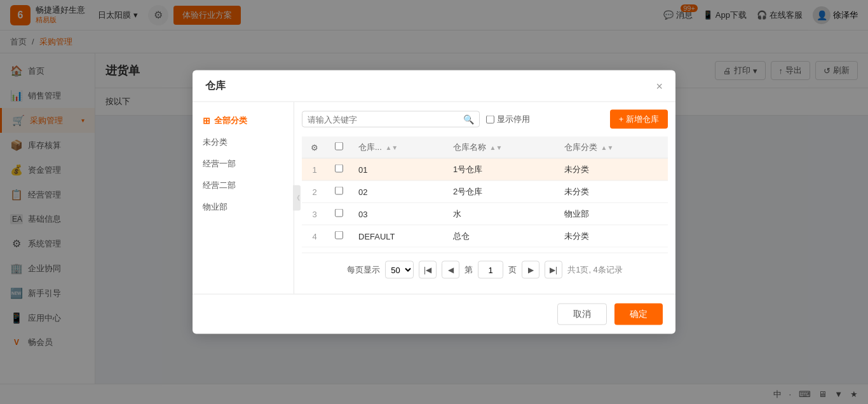 The width and height of the screenshot is (868, 404). I want to click on category-all-header: ⊞ 全部分类, so click(243, 121).